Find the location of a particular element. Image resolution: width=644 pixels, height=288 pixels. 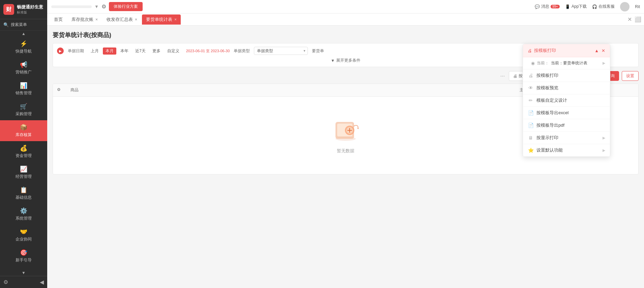

tab-home: 首页 is located at coordinates (58, 20).